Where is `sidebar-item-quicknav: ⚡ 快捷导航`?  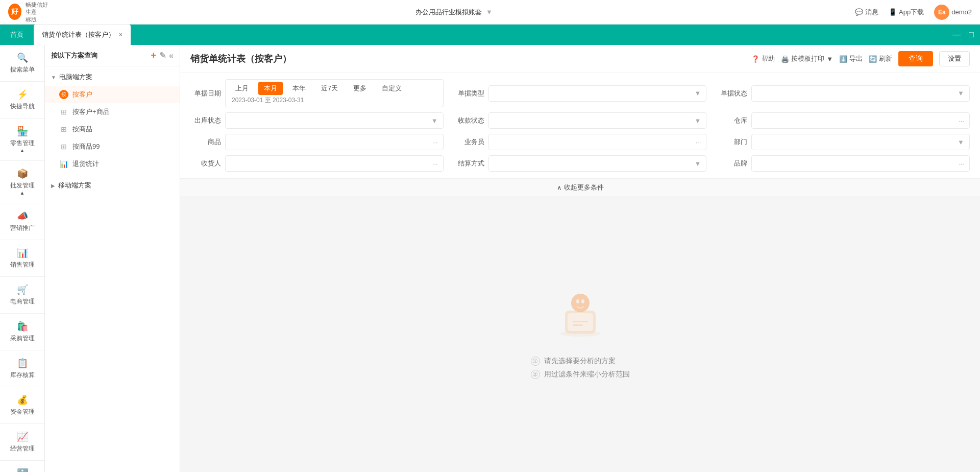 sidebar-item-quicknav: ⚡ 快捷导航 is located at coordinates (22, 100).